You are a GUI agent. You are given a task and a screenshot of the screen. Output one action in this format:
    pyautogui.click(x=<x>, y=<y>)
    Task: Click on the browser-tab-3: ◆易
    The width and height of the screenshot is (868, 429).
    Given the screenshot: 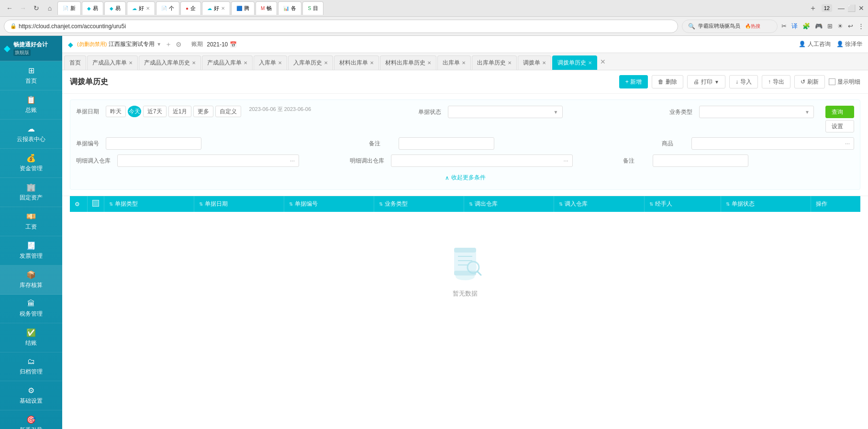 What is the action you would take?
    pyautogui.click(x=115, y=8)
    